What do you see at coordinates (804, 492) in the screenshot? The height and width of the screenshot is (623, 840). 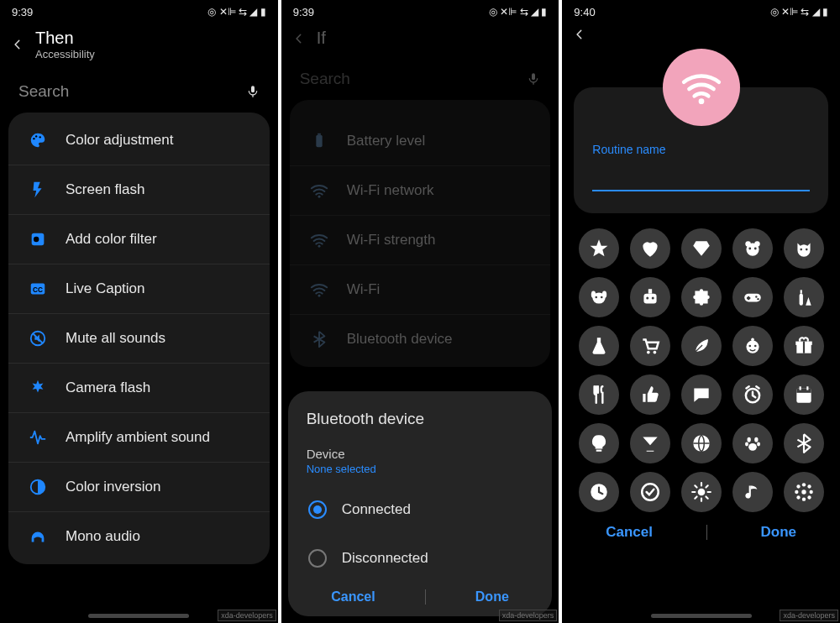 I see `hub-icon` at bounding box center [804, 492].